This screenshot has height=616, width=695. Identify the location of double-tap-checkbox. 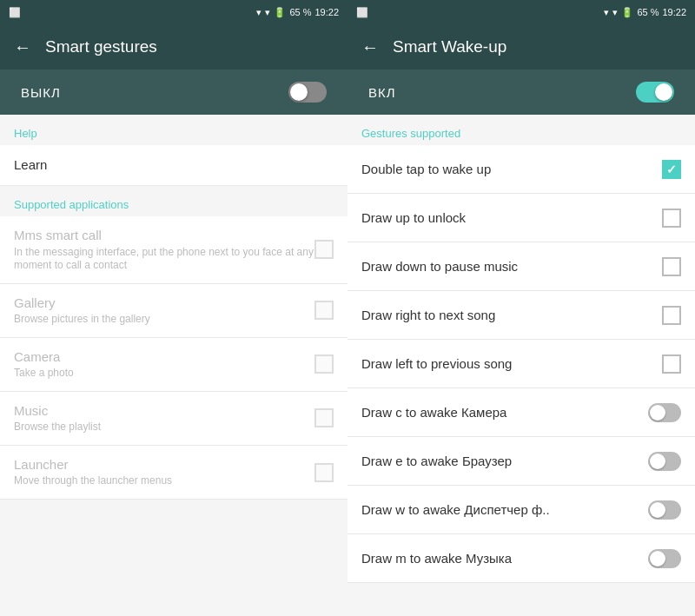
(672, 169).